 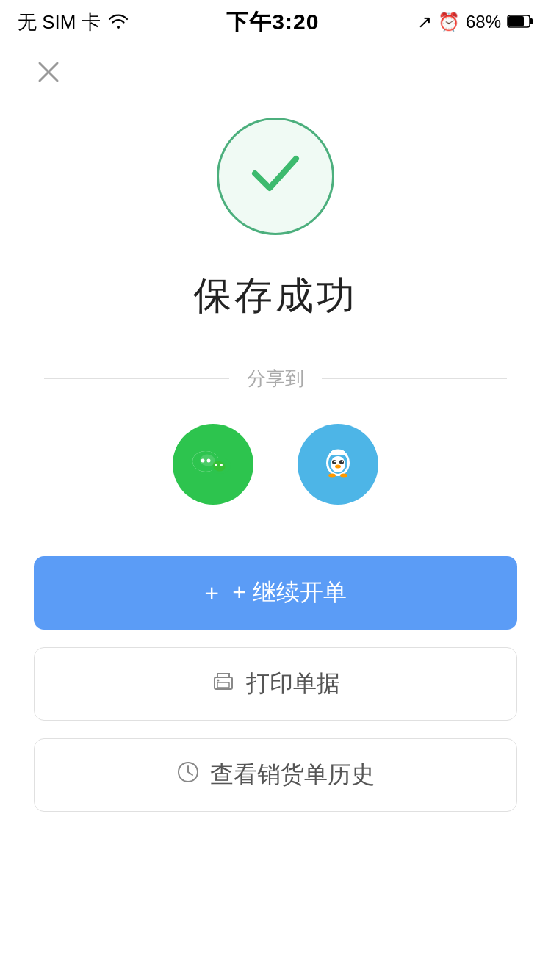 I want to click on divider-row: 分享到, so click(x=276, y=379).